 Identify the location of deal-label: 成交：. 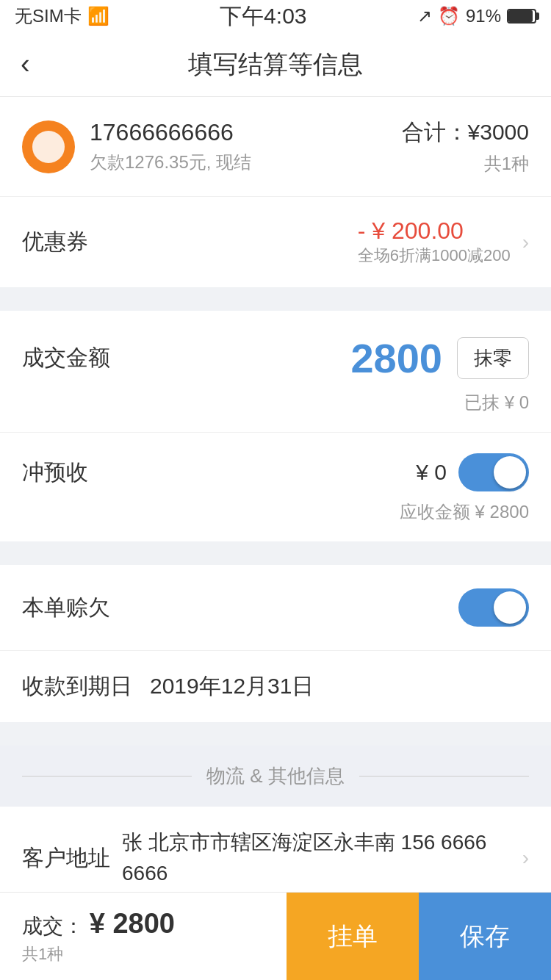
(53, 926).